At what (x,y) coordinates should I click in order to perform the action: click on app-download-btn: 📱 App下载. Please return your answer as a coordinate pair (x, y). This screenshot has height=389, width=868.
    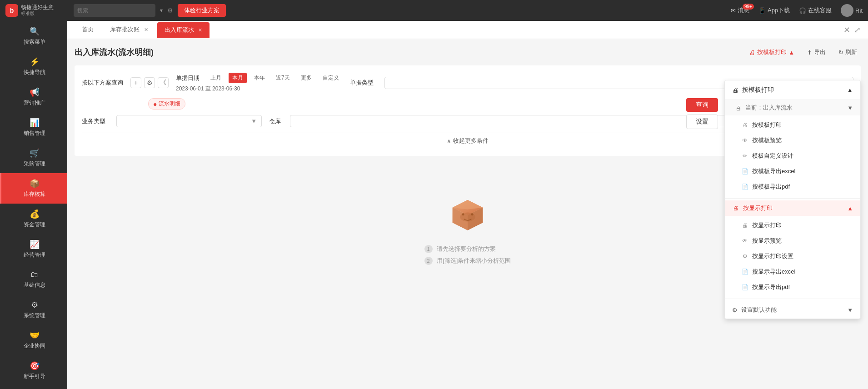
    Looking at the image, I should click on (774, 10).